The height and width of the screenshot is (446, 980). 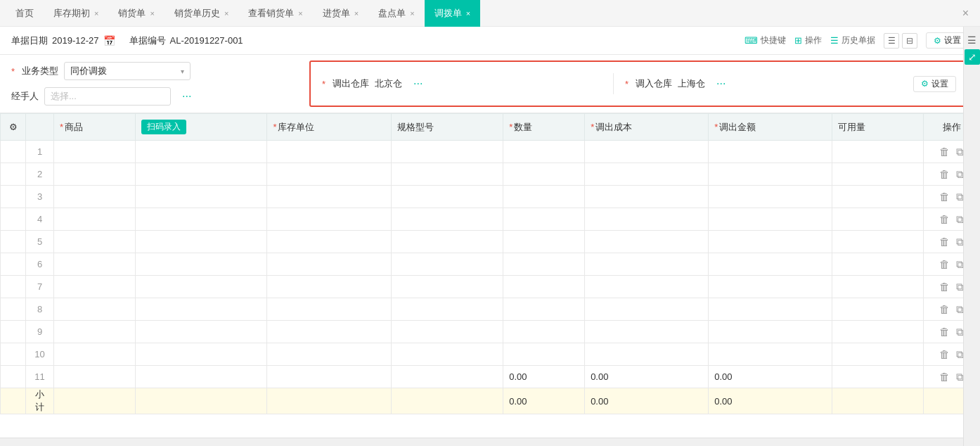 I want to click on business-type-select: 同价调拨 ▾, so click(x=127, y=71).